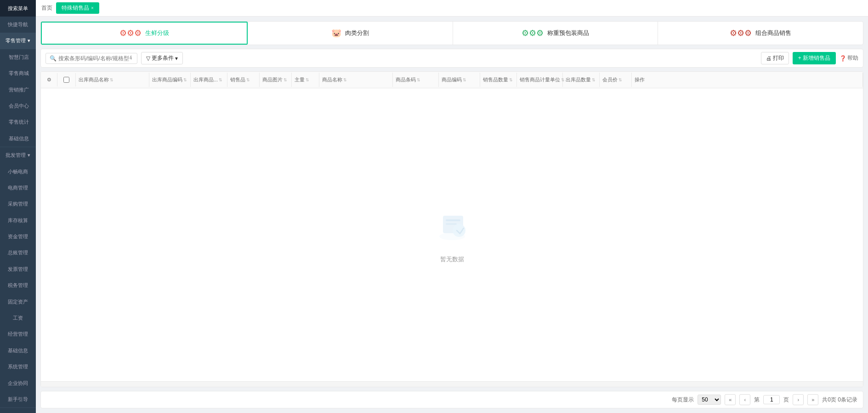  What do you see at coordinates (786, 400) in the screenshot?
I see `page-label-2: 页` at bounding box center [786, 400].